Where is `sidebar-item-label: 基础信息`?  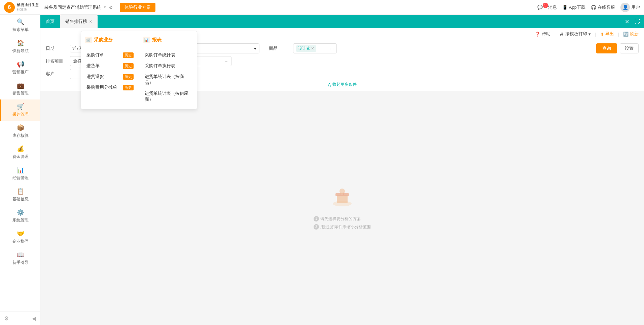
sidebar-item-label: 基础信息 is located at coordinates (21, 199).